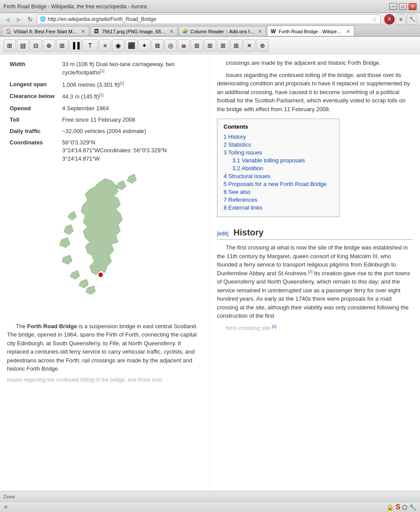 This screenshot has height=512, width=420. Describe the element at coordinates (393, 7) in the screenshot. I see `minimize-button: ─` at that location.